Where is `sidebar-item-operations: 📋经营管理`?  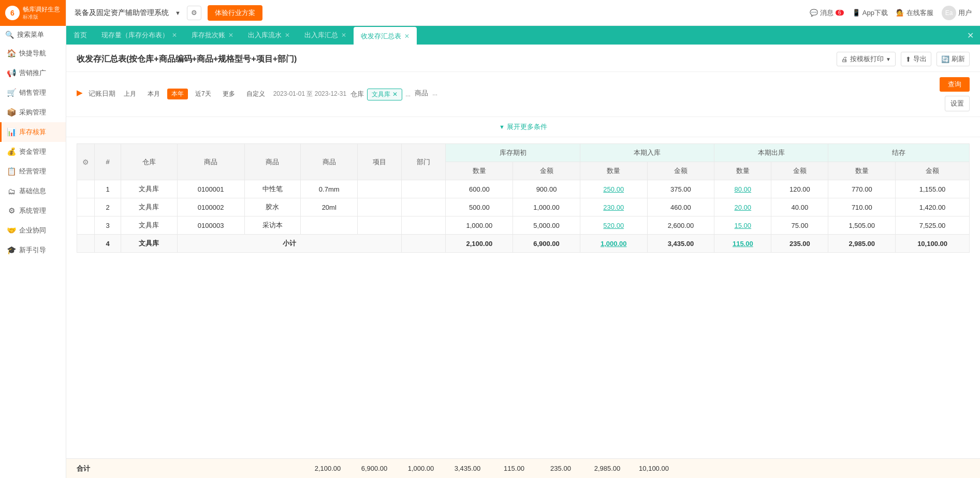
sidebar-item-operations: 📋经营管理 is located at coordinates (33, 171).